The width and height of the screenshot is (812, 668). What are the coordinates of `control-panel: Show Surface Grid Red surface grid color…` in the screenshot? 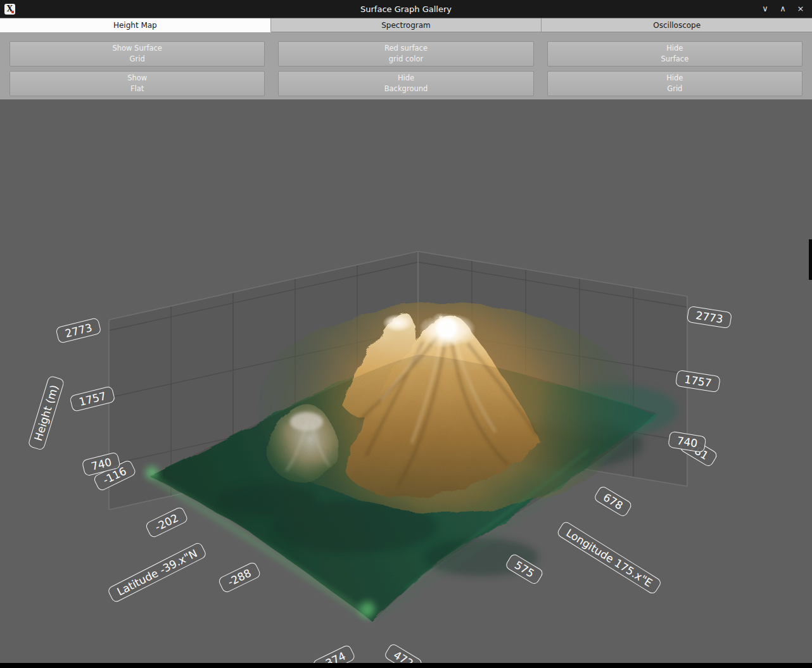 It's located at (406, 66).